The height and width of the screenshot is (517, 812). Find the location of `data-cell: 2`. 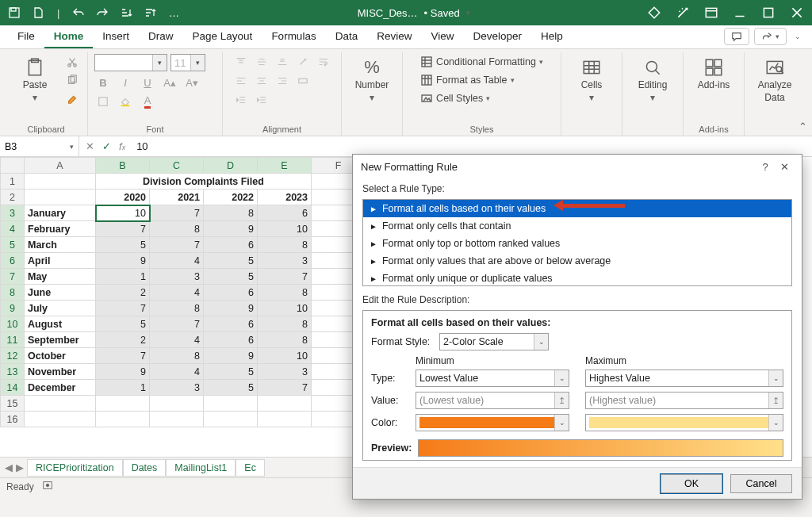

data-cell: 2 is located at coordinates (123, 340).